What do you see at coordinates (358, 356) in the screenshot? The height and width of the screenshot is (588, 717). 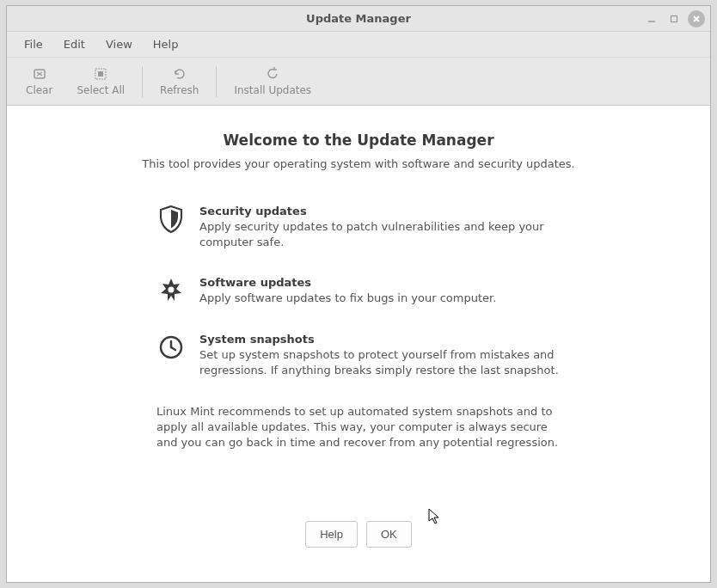 I see `section-snapshots: System snapshots Set up system snapshots…` at bounding box center [358, 356].